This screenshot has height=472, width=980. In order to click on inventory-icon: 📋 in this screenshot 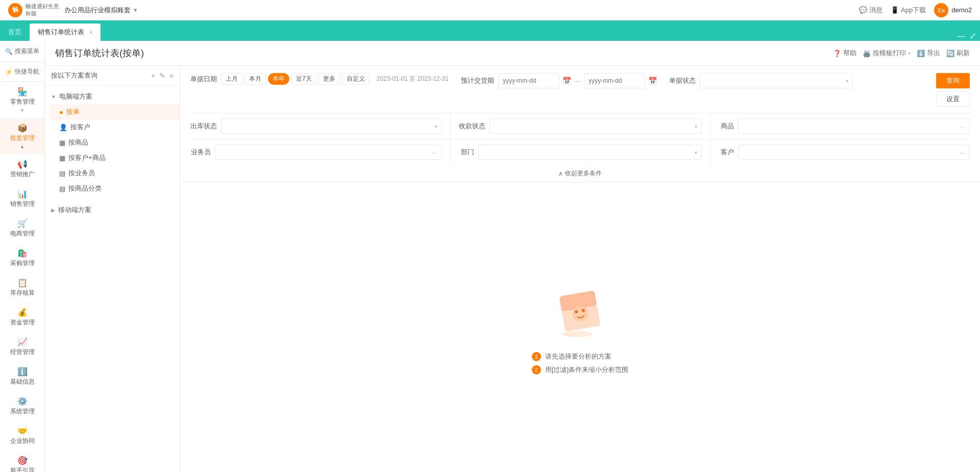, I will do `click(22, 283)`.